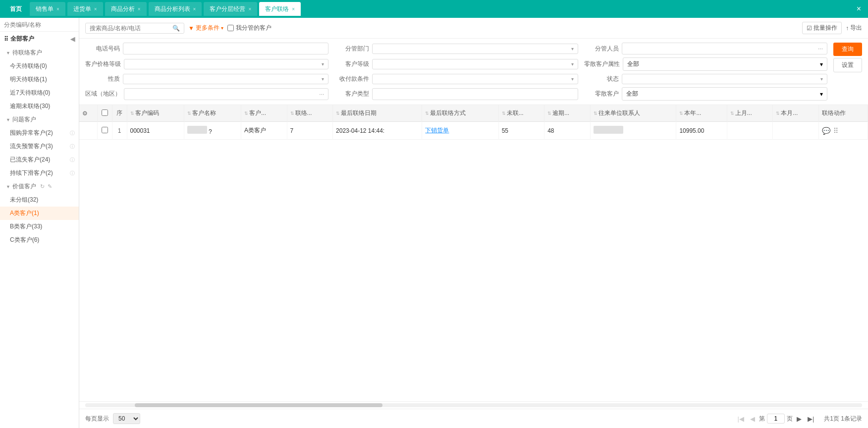  I want to click on filter-price-level-select: ▾, so click(226, 64).